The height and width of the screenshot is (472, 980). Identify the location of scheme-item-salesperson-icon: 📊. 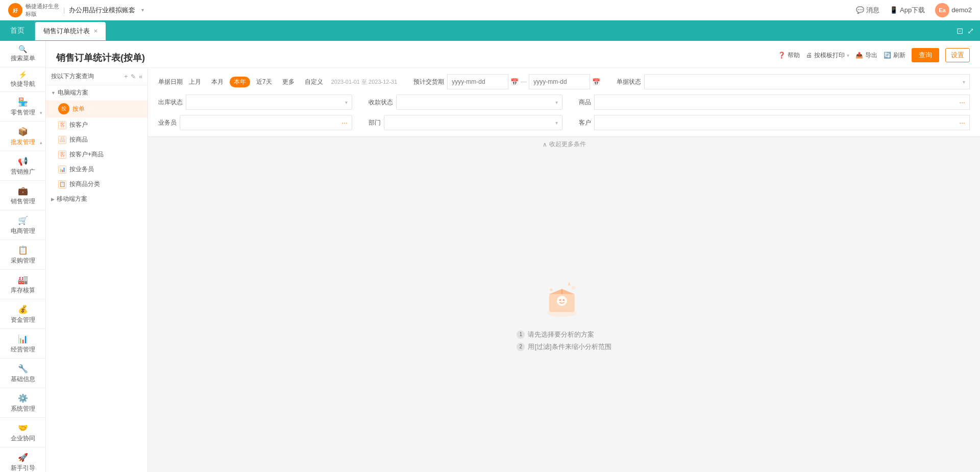
(62, 170).